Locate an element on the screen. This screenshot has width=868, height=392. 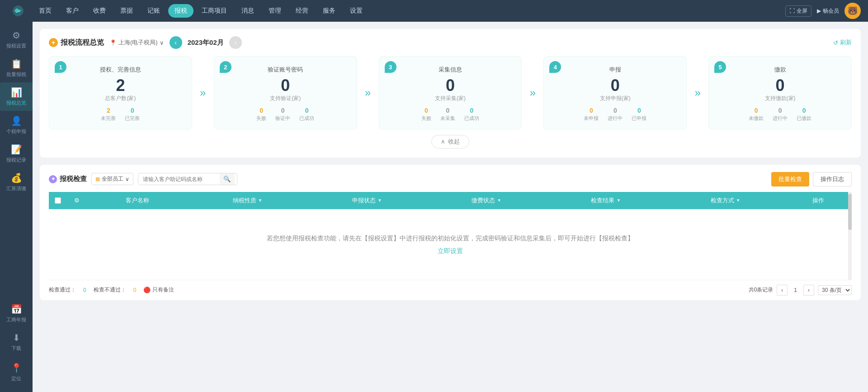
nav-right: ⛶ 全屏 ▶ 畅会员 🐻 is located at coordinates (823, 11).